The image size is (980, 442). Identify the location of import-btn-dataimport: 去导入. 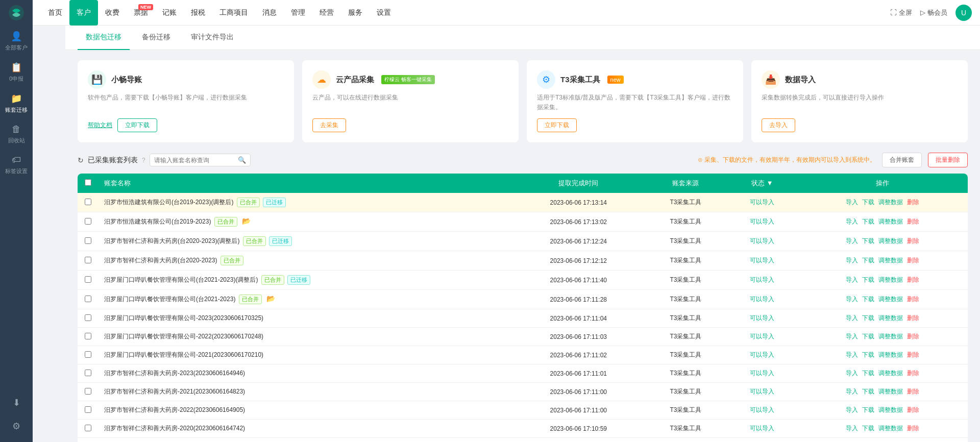
(778, 126).